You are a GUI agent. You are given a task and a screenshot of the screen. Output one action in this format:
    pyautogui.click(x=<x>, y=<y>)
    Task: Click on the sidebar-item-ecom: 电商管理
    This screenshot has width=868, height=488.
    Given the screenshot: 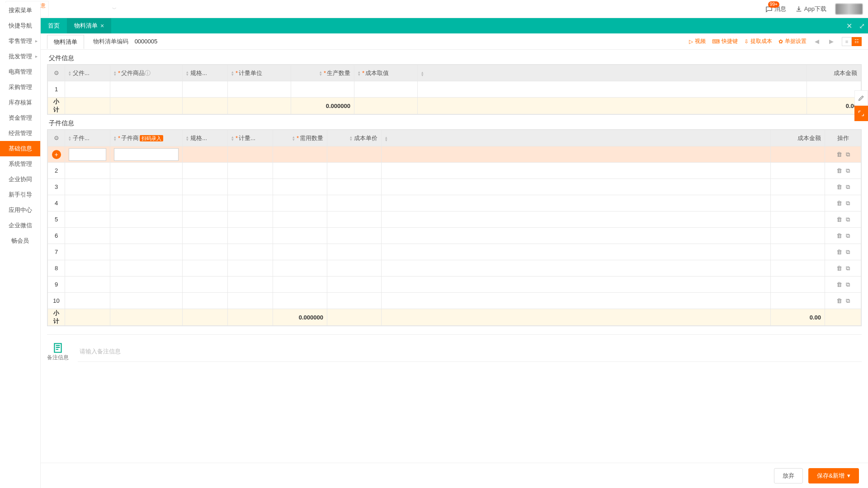 What is the action you would take?
    pyautogui.click(x=20, y=72)
    